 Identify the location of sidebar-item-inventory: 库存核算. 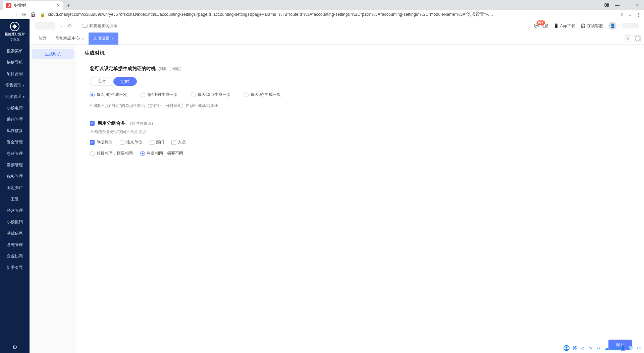
(15, 131).